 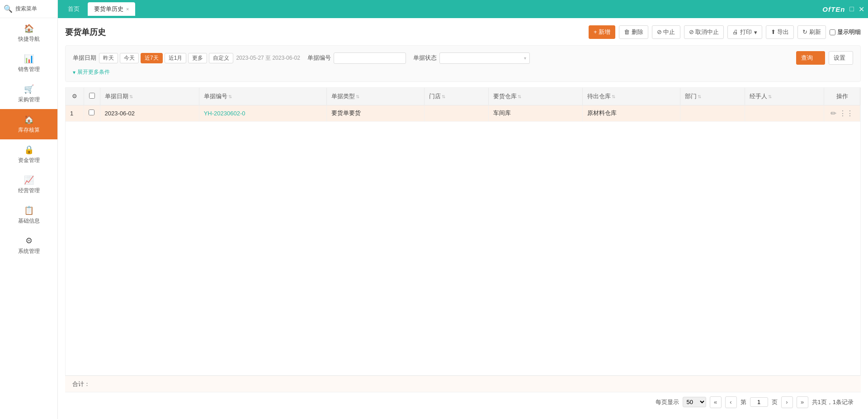 What do you see at coordinates (802, 402) in the screenshot?
I see `last-page-button: »` at bounding box center [802, 402].